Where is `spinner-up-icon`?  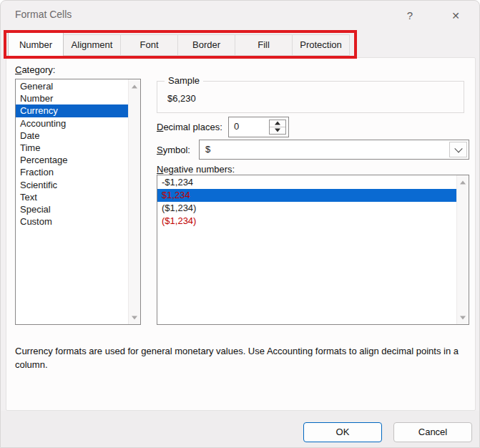
spinner-up-icon is located at coordinates (278, 123).